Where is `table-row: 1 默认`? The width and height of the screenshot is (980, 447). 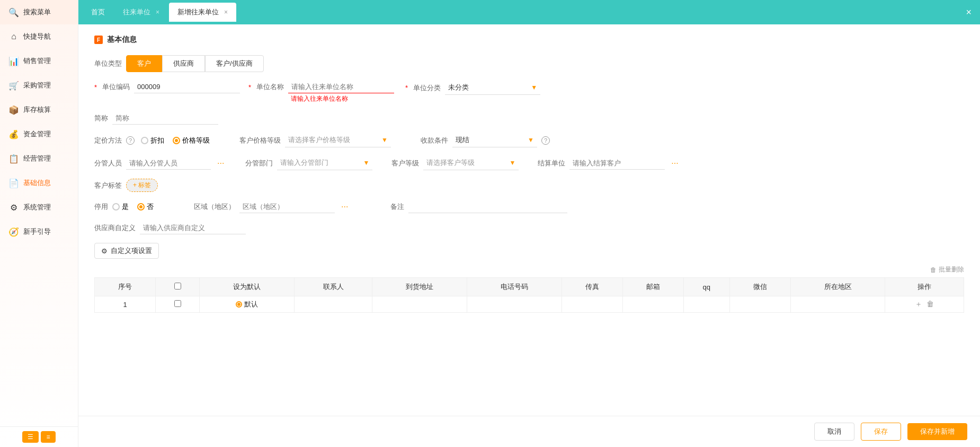
table-row: 1 默认 is located at coordinates (530, 304).